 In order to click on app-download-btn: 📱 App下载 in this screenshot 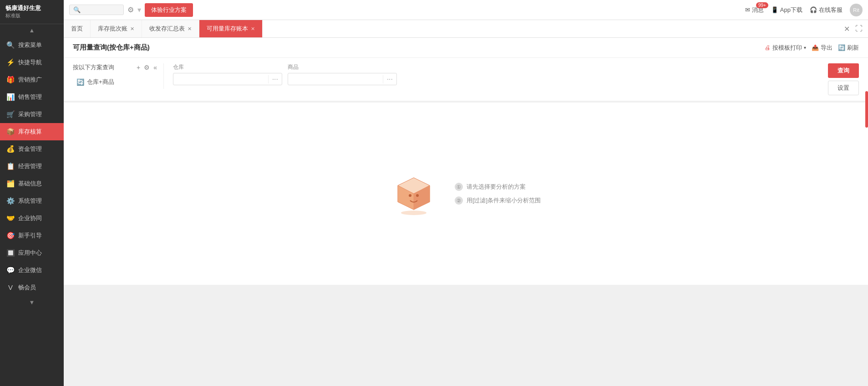, I will do `click(787, 10)`.